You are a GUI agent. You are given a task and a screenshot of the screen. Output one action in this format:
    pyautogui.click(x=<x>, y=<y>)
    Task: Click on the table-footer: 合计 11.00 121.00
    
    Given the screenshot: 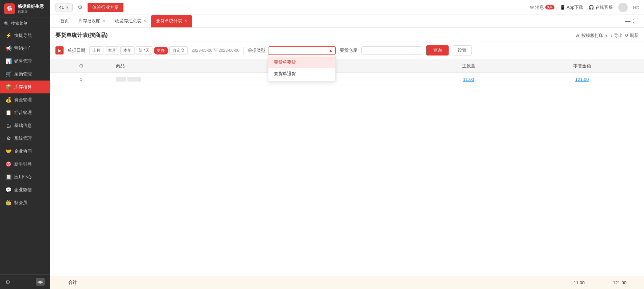 What is the action you would take?
    pyautogui.click(x=347, y=282)
    